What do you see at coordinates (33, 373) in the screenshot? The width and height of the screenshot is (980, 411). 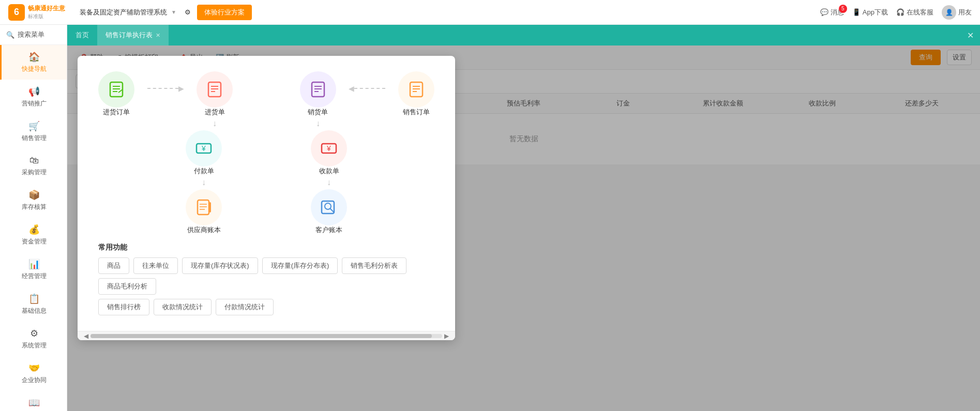 I see `sidebar-item-enterprise: 🤝 企业协同` at bounding box center [33, 373].